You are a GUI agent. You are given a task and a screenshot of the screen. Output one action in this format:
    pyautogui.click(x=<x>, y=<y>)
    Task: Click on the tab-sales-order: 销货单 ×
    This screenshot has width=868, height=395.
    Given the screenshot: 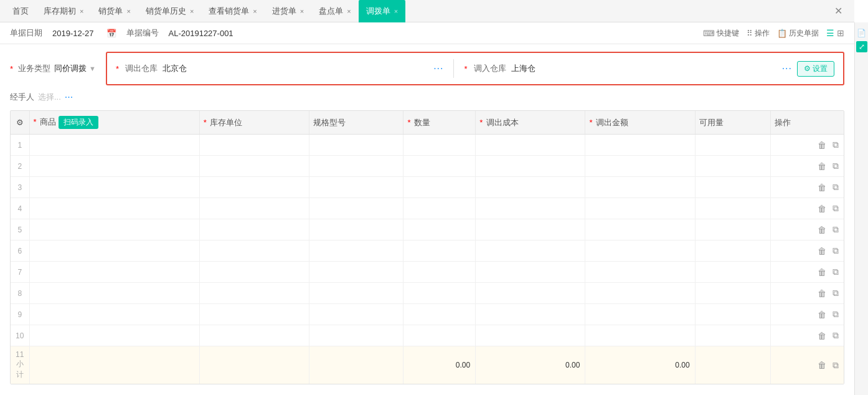 What is the action you would take?
    pyautogui.click(x=115, y=11)
    